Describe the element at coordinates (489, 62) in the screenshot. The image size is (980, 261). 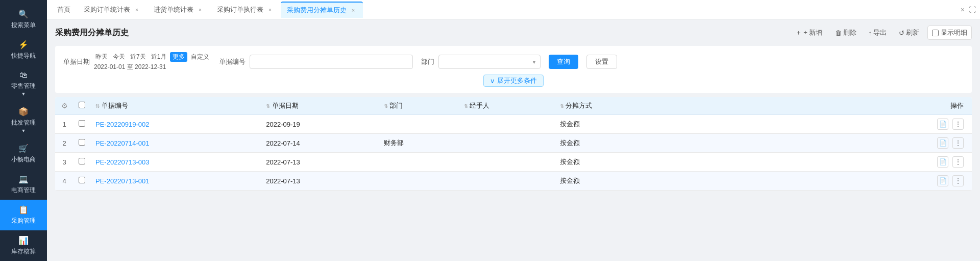
I see `dept-input` at that location.